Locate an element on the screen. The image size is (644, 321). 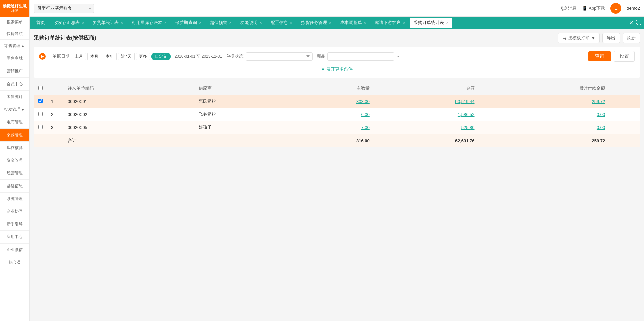
goods-more-btn: ··· is located at coordinates (398, 56).